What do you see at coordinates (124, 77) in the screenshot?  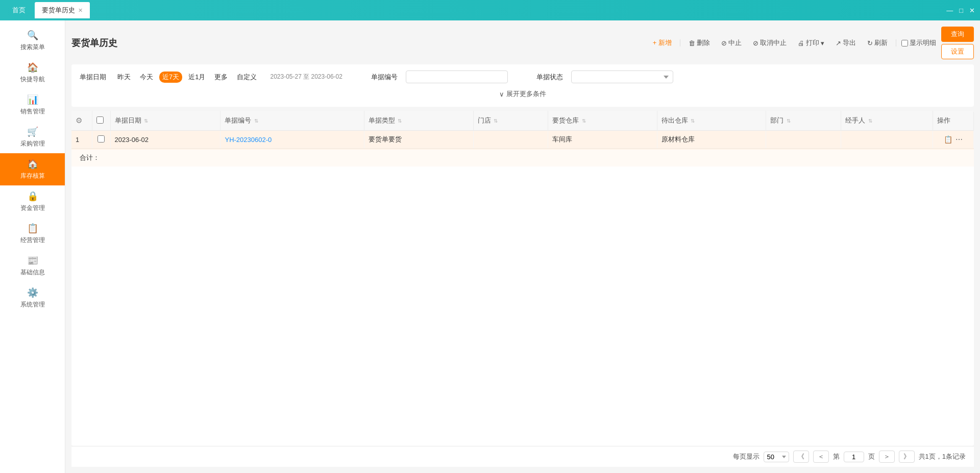 I see `date-option-yesterday: 昨天` at bounding box center [124, 77].